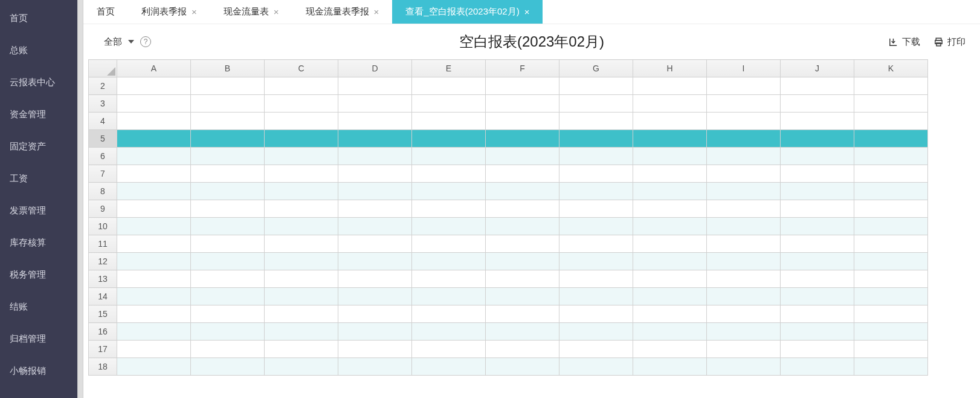 The width and height of the screenshot is (980, 398). Describe the element at coordinates (103, 331) in the screenshot. I see `row-header: 16` at that location.